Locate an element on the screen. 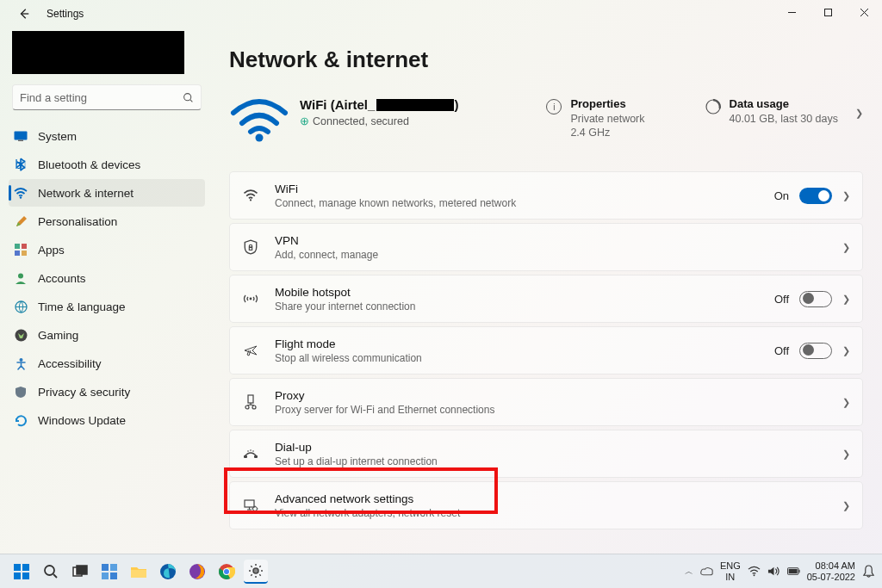  widgets-button is located at coordinates (109, 572).